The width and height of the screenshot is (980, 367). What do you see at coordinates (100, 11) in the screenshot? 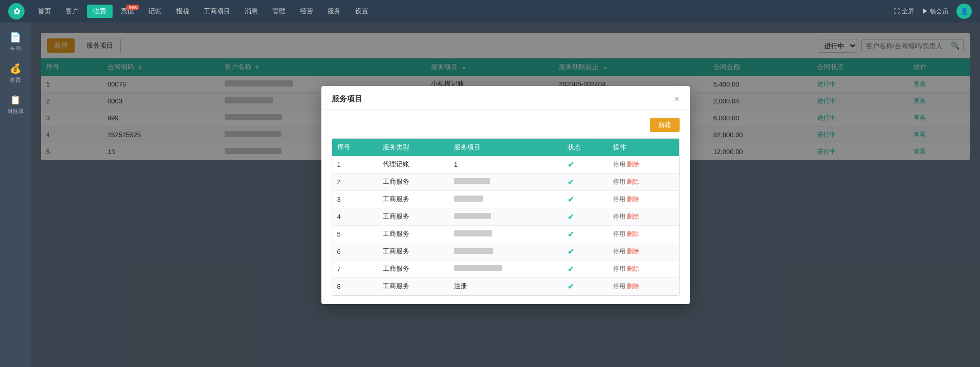
I see `nav-fee: 收费` at bounding box center [100, 11].